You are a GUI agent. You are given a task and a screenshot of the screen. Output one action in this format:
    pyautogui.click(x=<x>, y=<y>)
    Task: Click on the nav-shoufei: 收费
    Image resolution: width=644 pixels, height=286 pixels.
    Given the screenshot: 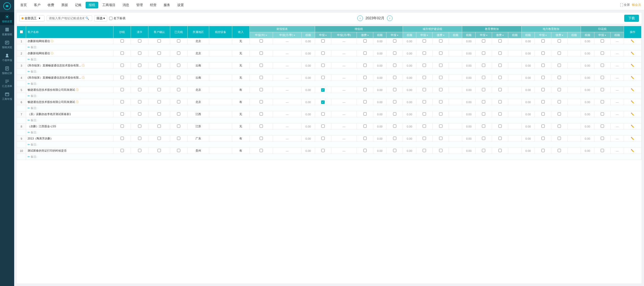 What is the action you would take?
    pyautogui.click(x=51, y=5)
    